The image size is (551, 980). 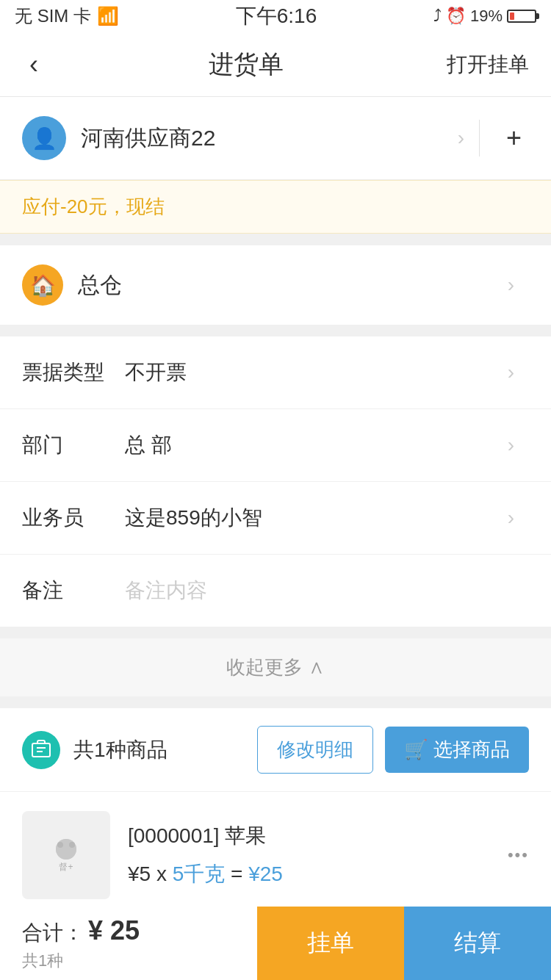 What do you see at coordinates (129, 961) in the screenshot?
I see `total-sub-label: 共1种` at bounding box center [129, 961].